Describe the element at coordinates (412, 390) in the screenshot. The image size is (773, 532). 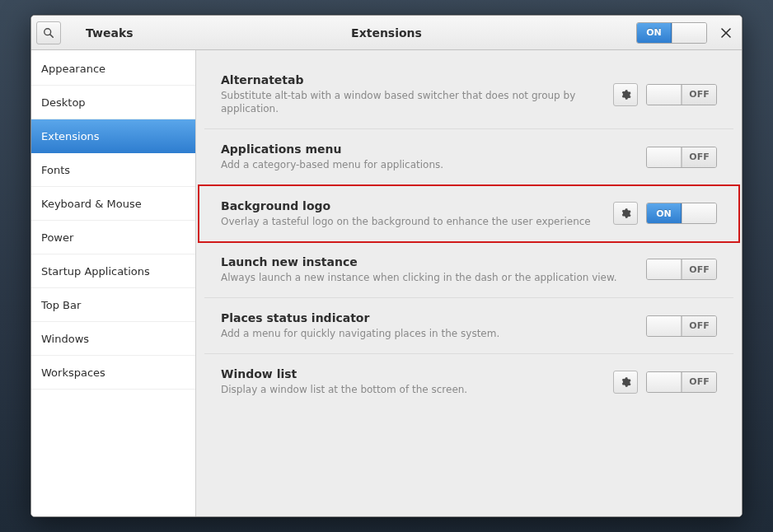
I see `extension-description: Display a window list at the bottom of t…` at that location.